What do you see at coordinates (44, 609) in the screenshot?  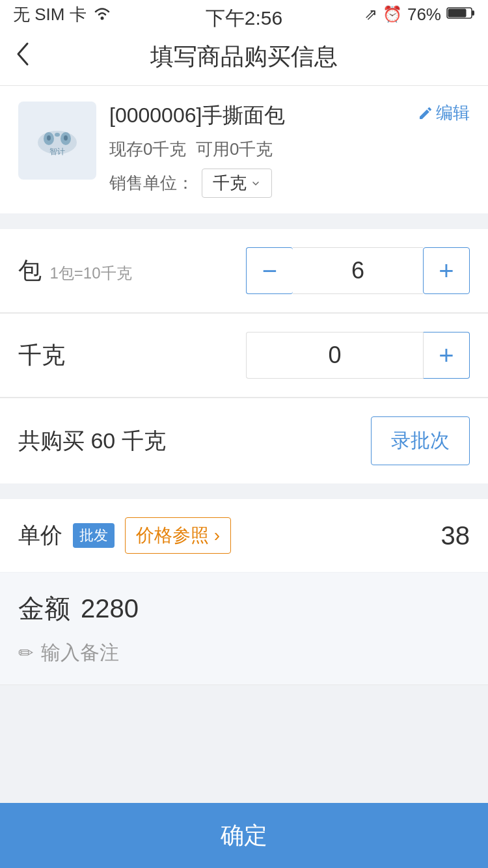 I see `amount-label: 金额` at bounding box center [44, 609].